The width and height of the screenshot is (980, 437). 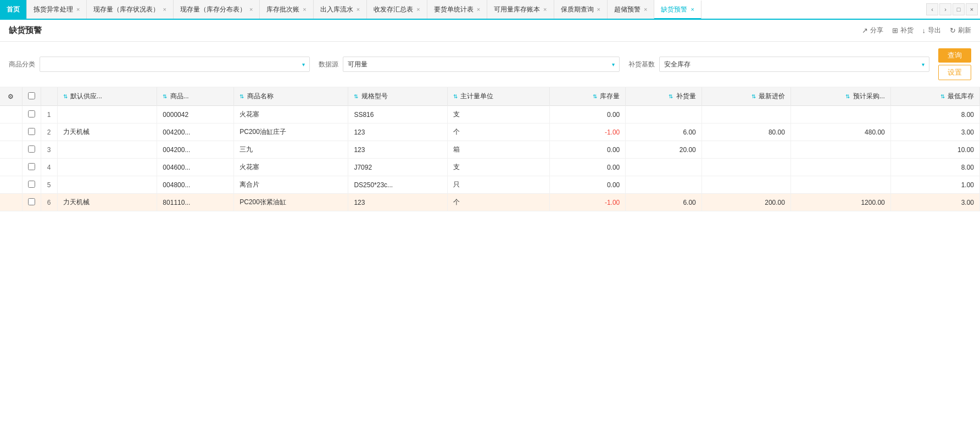 I want to click on tab-shortage: 缺货预警 ×, so click(x=678, y=10).